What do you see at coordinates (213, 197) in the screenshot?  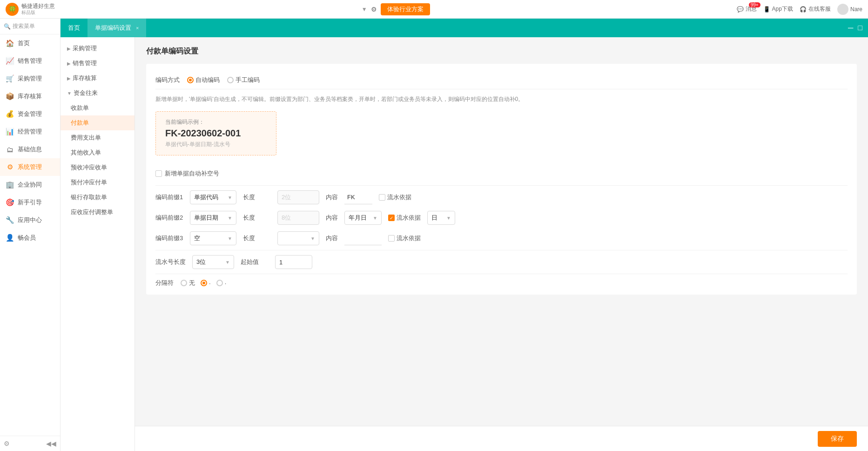 I see `prefix-select-1: 单据代码 ▼` at bounding box center [213, 197].